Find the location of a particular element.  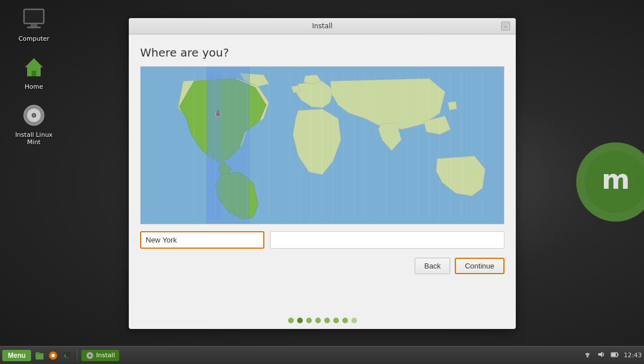

network-tray-icon is located at coordinates (588, 355).